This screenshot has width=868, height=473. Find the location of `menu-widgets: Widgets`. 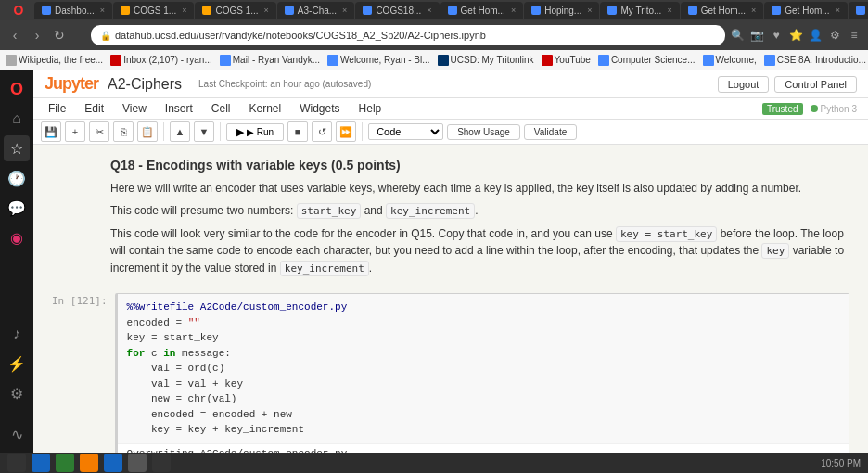

menu-widgets: Widgets is located at coordinates (319, 109).